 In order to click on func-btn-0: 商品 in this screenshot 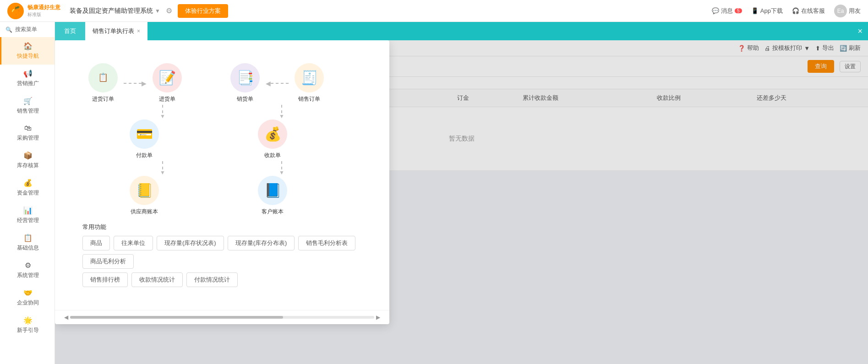, I will do `click(96, 243)`.